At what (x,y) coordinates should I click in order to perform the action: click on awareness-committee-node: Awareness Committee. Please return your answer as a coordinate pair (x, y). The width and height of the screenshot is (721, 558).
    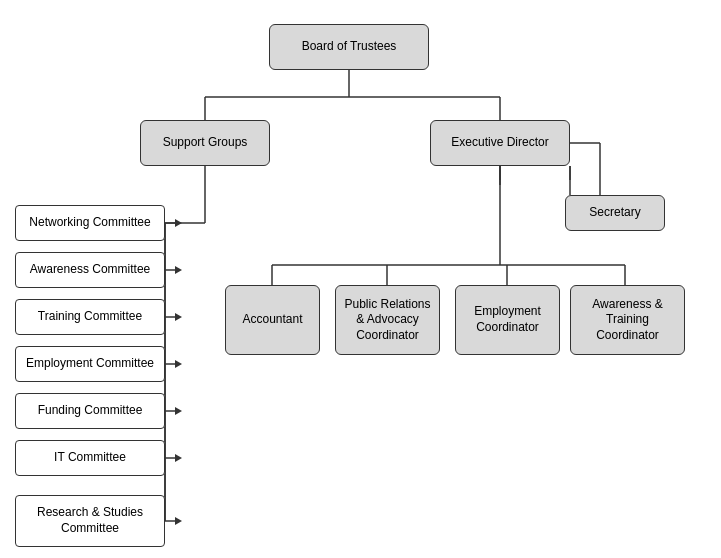
    Looking at the image, I should click on (90, 270).